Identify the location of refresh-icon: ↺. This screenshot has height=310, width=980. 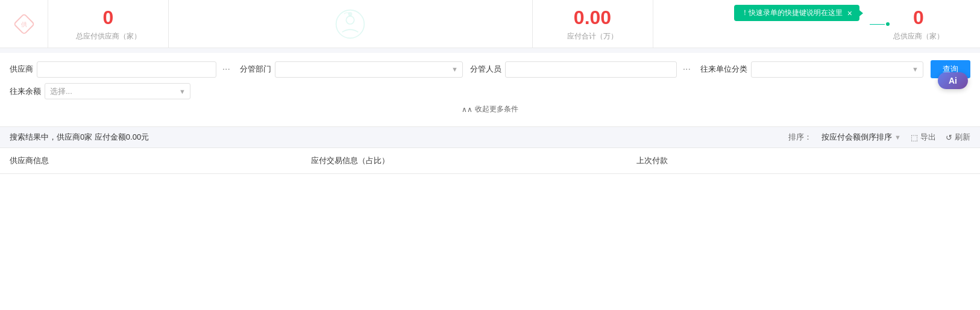
(949, 137).